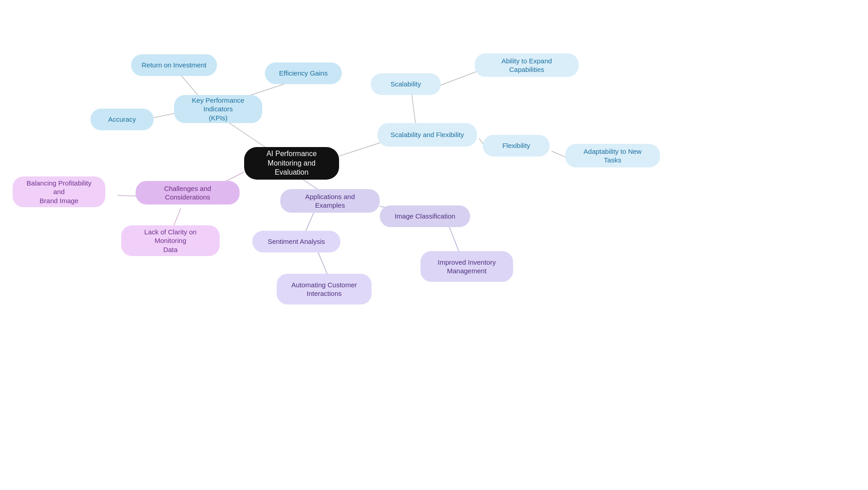  Describe the element at coordinates (613, 156) in the screenshot. I see `adaptability-node: Adaptability to New Tasks` at that location.